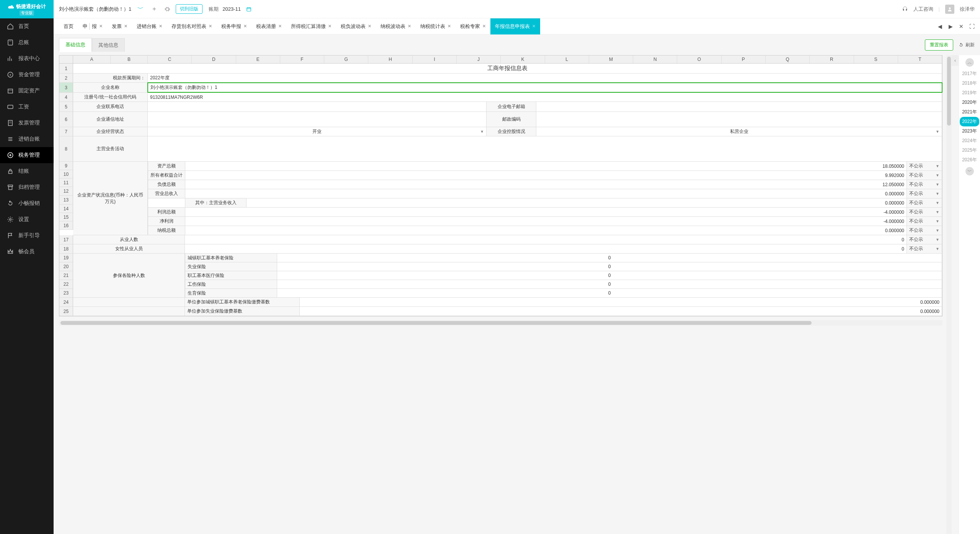  What do you see at coordinates (655, 59) in the screenshot?
I see `column-header: N` at bounding box center [655, 59].